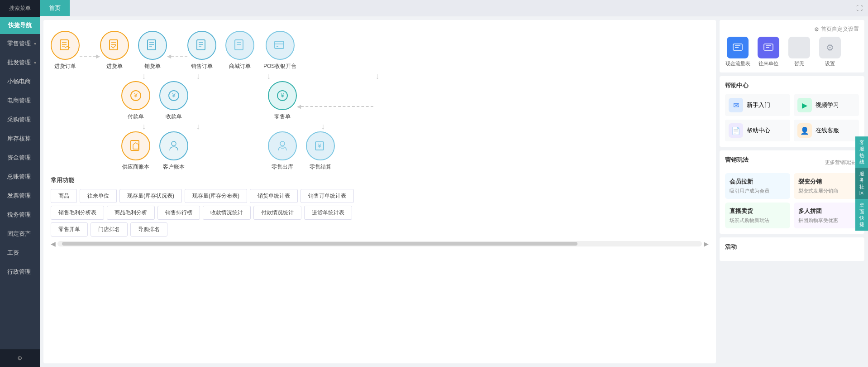  What do you see at coordinates (380, 196) in the screenshot?
I see `common-functions-grid: 商品 往来单位 现存量(库存状况表) 现存量(库存分布表) 销货单统计表 销售订…` at bounding box center [380, 196].